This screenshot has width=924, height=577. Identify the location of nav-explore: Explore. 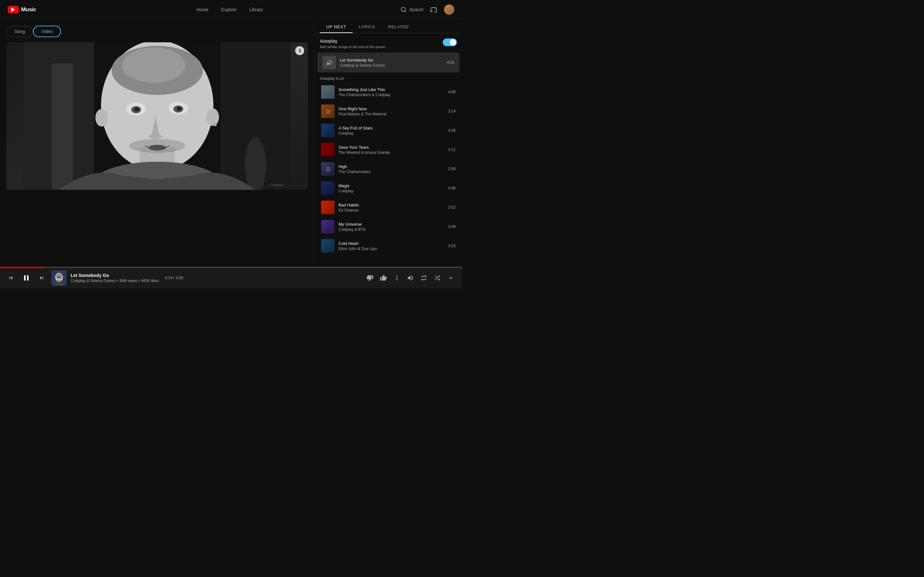
(228, 10).